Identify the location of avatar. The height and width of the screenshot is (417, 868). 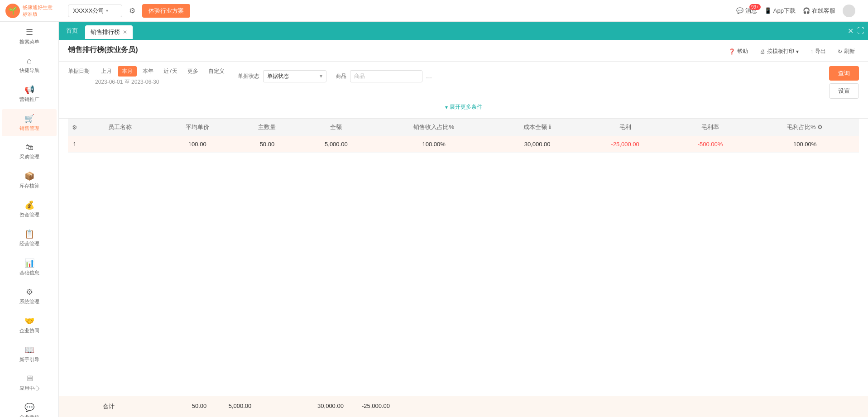
(849, 11).